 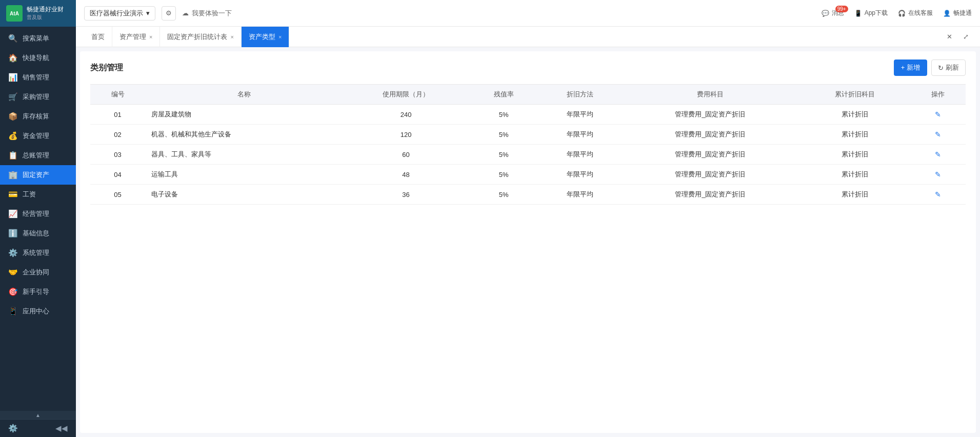 What do you see at coordinates (855, 134) in the screenshot?
I see `row-accum-1: 累计折旧` at bounding box center [855, 134].